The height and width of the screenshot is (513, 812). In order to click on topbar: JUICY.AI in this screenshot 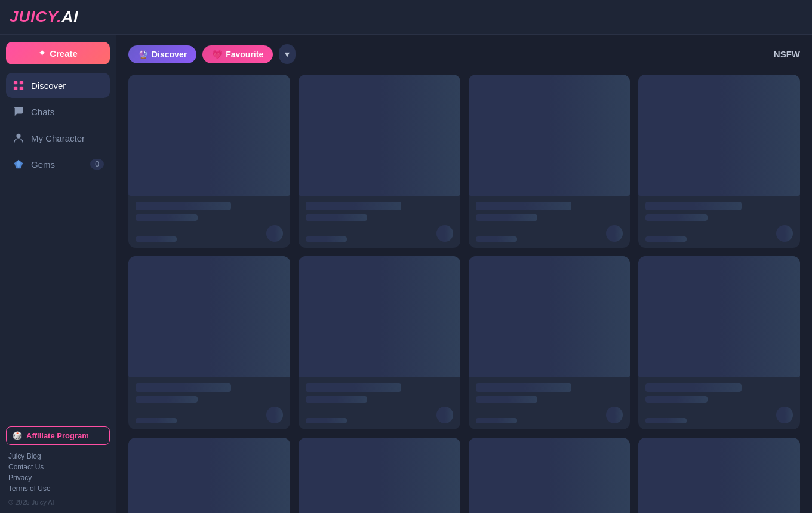, I will do `click(406, 17)`.